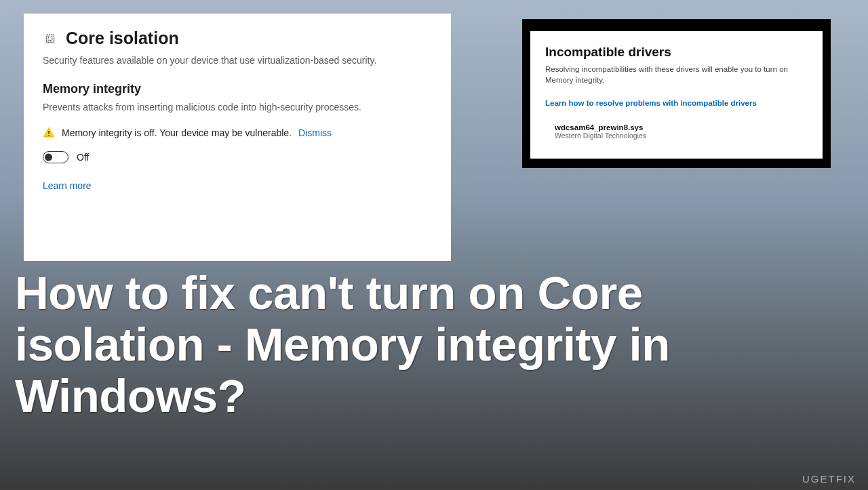  What do you see at coordinates (83, 157) in the screenshot?
I see `toggle-label: Off` at bounding box center [83, 157].